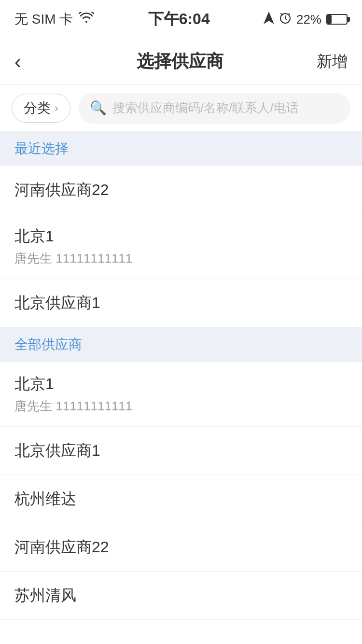 This screenshot has width=362, height=644. Describe the element at coordinates (86, 19) in the screenshot. I see `wifi-icon` at that location.